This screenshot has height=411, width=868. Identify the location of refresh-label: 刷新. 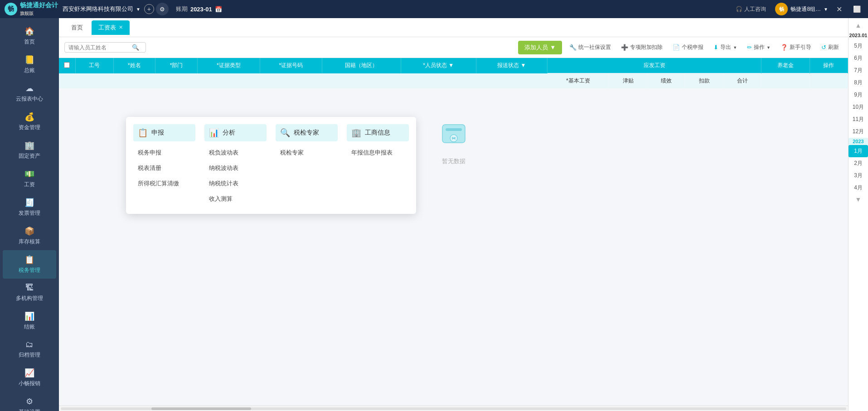
(834, 47).